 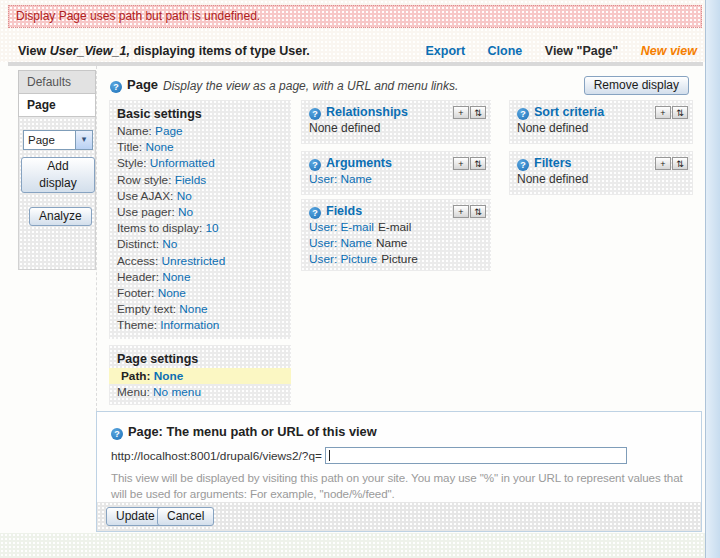 I want to click on field-label: E-mail, so click(x=394, y=227).